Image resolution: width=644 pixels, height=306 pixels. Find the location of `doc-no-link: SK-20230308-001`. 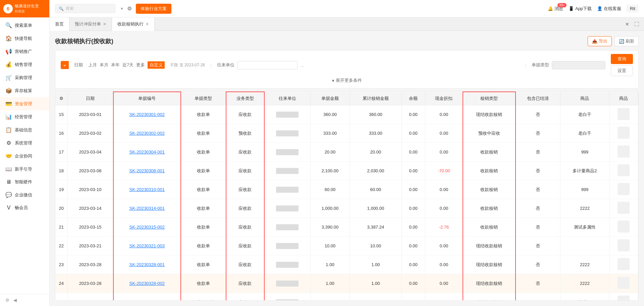

doc-no-link: SK-20230308-001 is located at coordinates (147, 171).